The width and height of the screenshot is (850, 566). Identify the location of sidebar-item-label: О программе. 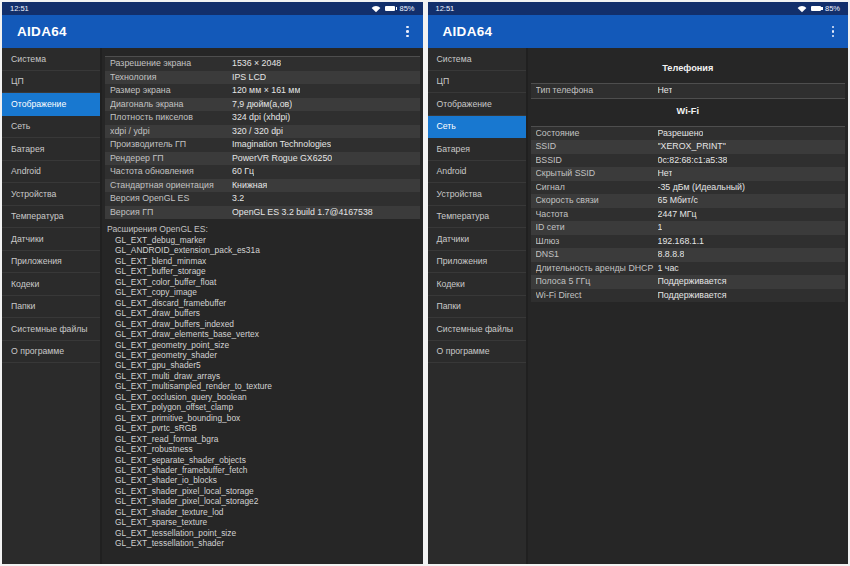
(464, 351).